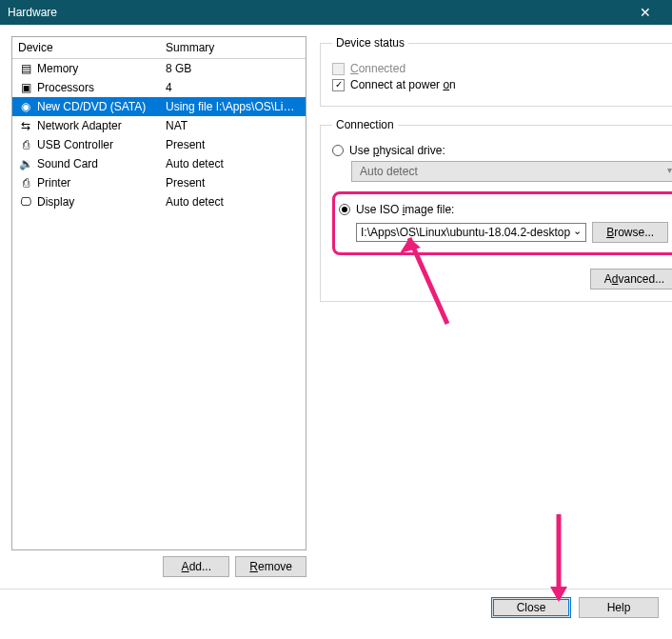 This screenshot has height=639, width=672. What do you see at coordinates (101, 88) in the screenshot?
I see `device-name: Processors` at bounding box center [101, 88].